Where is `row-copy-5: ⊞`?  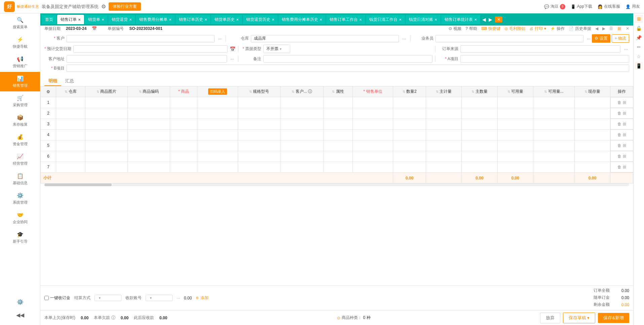 row-copy-5: ⊞ is located at coordinates (624, 146).